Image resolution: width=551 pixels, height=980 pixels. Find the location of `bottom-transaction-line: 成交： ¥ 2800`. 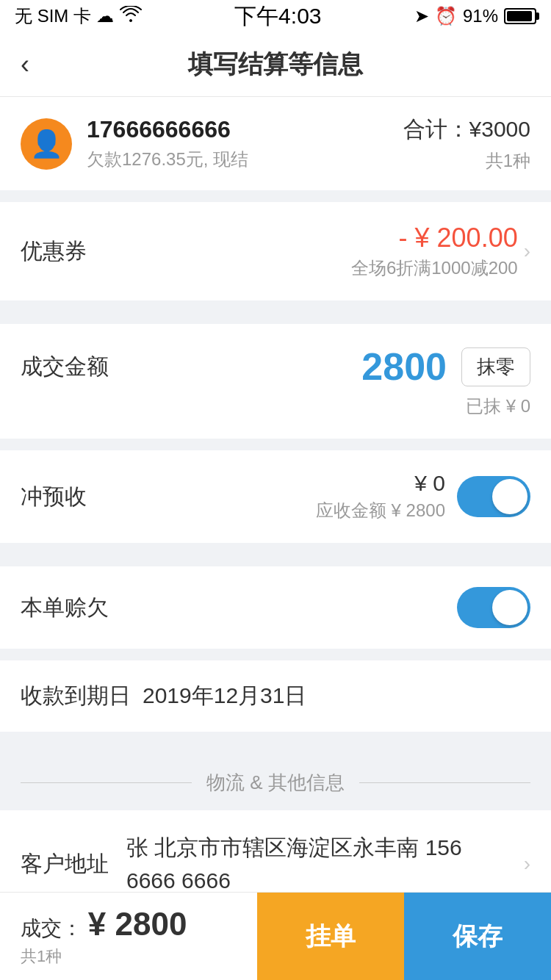

bottom-transaction-line: 成交： ¥ 2800 is located at coordinates (129, 924).